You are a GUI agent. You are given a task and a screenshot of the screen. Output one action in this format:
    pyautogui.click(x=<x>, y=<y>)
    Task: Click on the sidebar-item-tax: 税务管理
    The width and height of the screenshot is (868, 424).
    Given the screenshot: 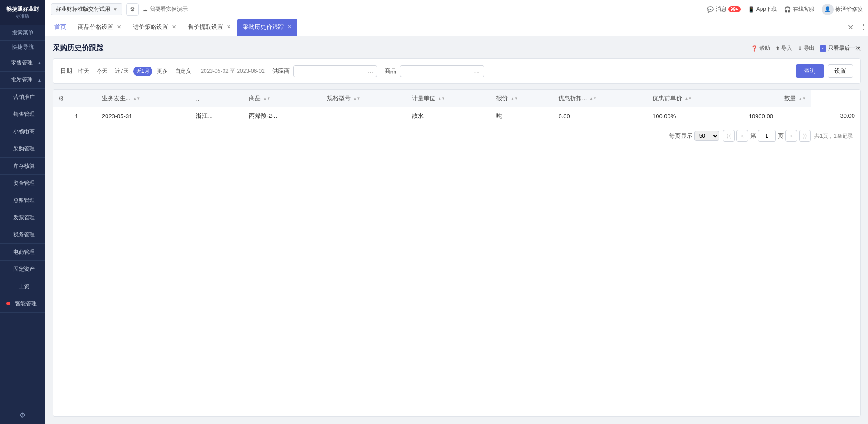 What is the action you would take?
    pyautogui.click(x=23, y=235)
    